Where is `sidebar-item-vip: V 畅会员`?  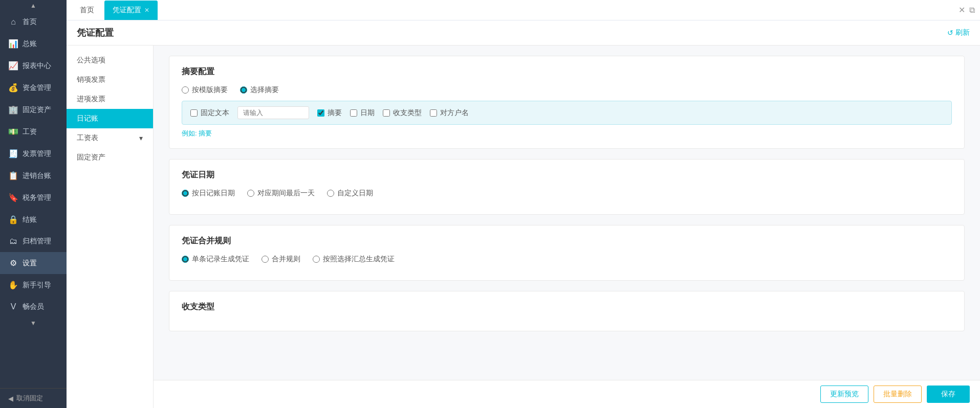
sidebar-item-vip: V 畅会员 is located at coordinates (33, 307).